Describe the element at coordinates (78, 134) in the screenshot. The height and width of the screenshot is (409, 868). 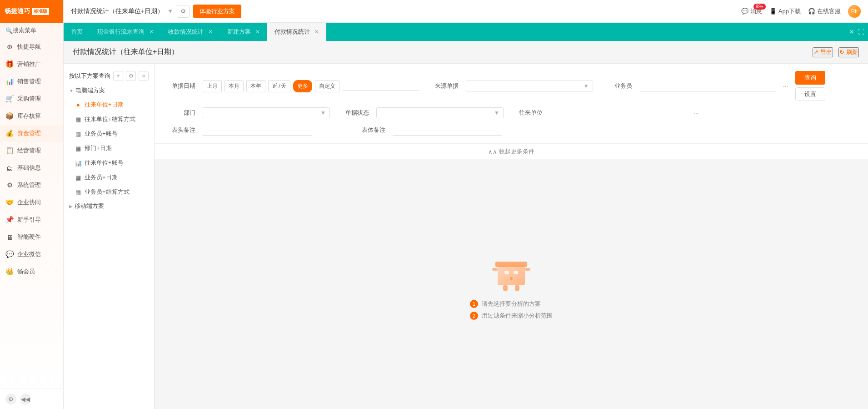
I see `scheme-item-icon-staff-account: ▦` at that location.